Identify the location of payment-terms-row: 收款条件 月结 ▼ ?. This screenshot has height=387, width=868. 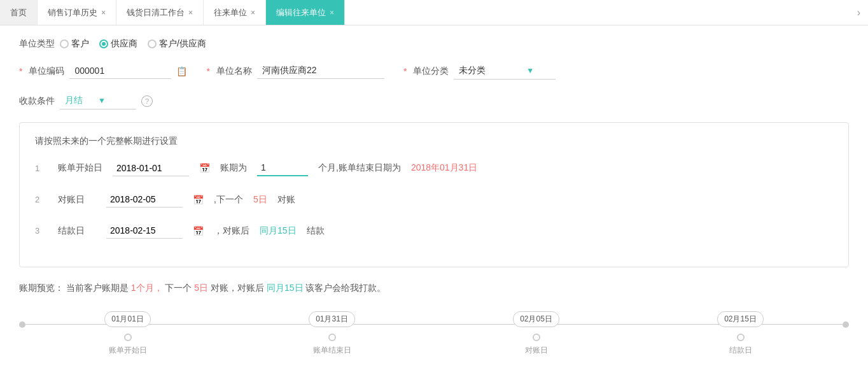
(434, 101).